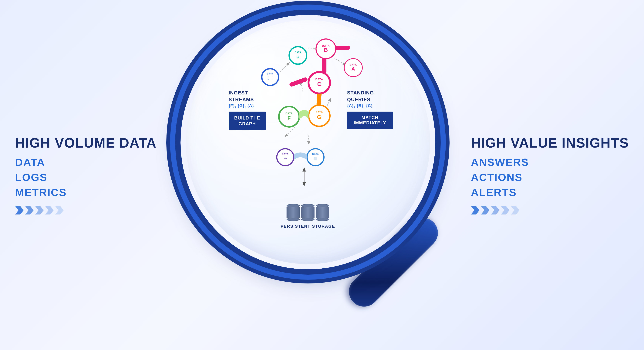  Describe the element at coordinates (289, 113) in the screenshot. I see `node-f-datalabel: DATA` at that location.